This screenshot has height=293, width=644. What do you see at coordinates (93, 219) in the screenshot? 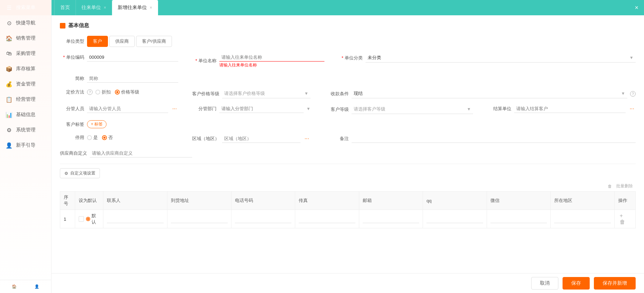
I see `row-default-radio: 默认` at bounding box center [93, 219].